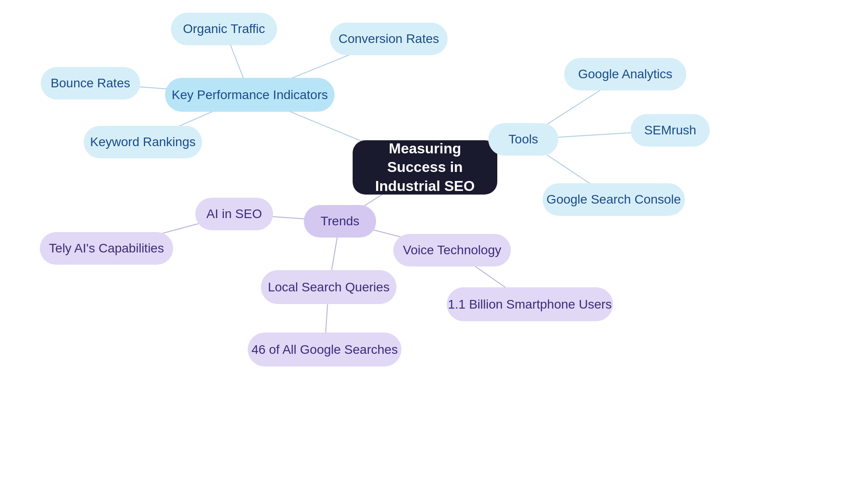  I want to click on smartphone-users-label: 1.1 Billion Smartphone Users, so click(530, 304).